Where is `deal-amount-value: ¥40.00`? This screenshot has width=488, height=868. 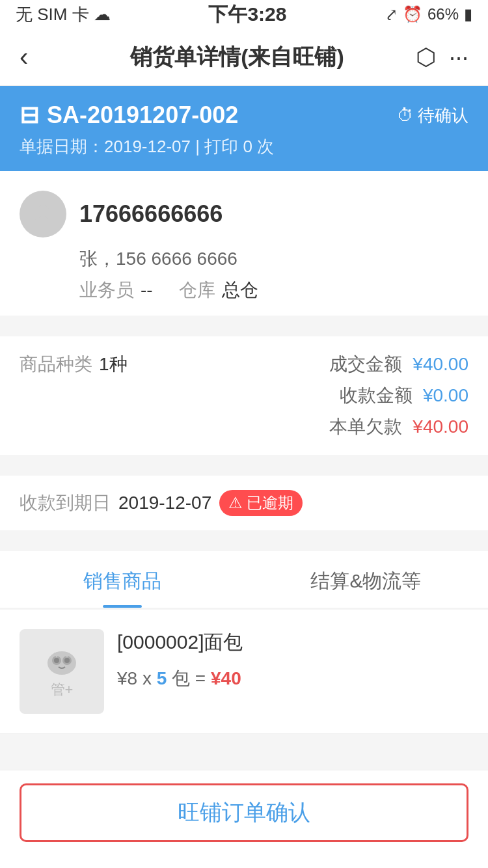 deal-amount-value: ¥40.00 is located at coordinates (441, 364).